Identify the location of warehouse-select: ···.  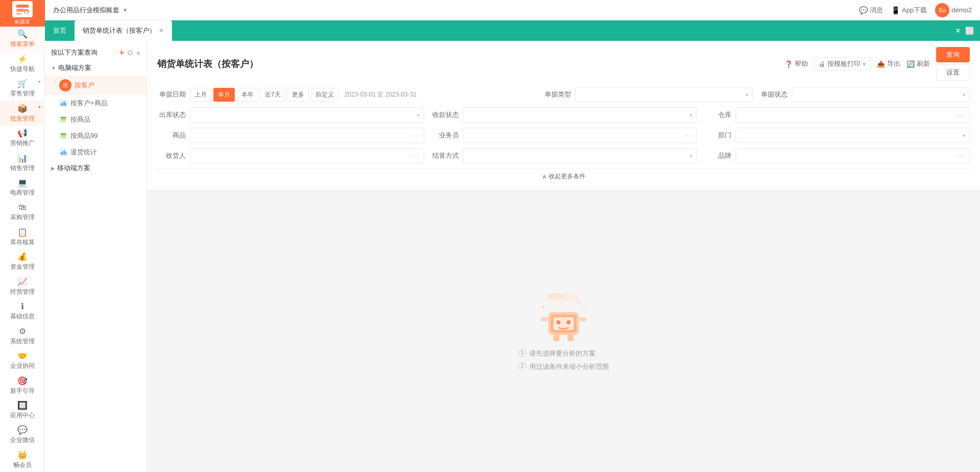
(852, 115).